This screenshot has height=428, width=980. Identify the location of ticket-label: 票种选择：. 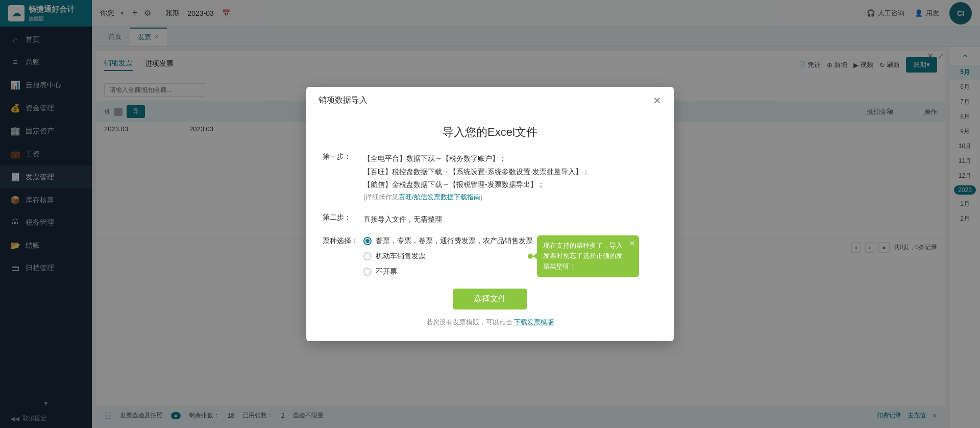
(341, 256).